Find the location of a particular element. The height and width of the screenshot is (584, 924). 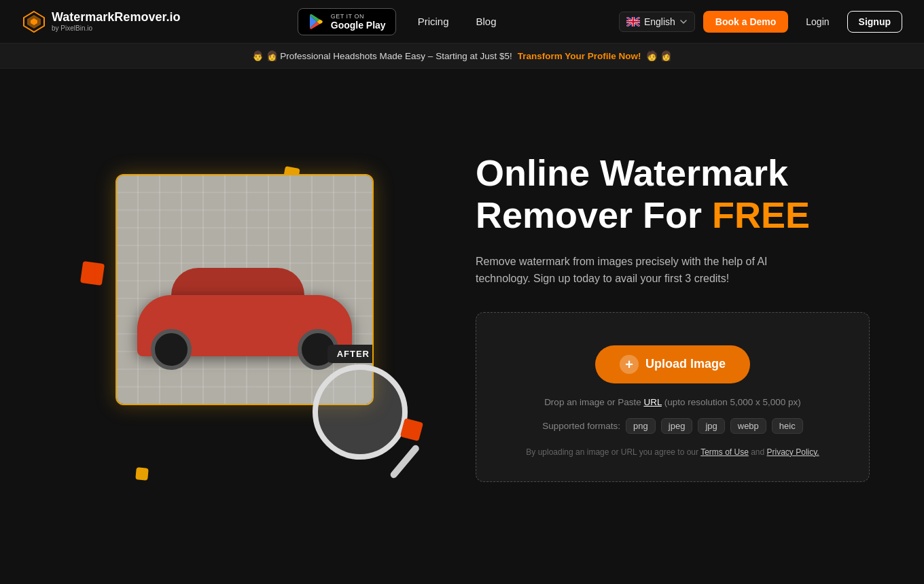

upload-box: + Upload Image Drop an image or Paste UR… is located at coordinates (673, 397).